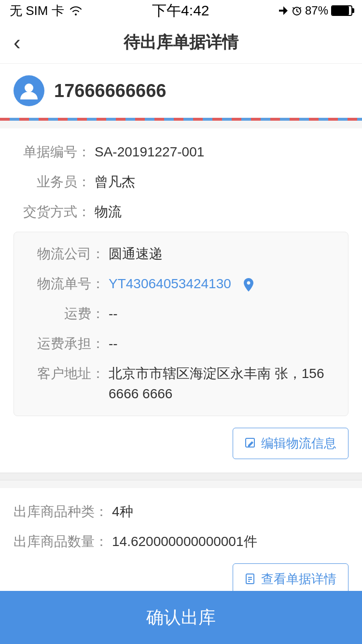  I want to click on freight-value: --, so click(222, 314).